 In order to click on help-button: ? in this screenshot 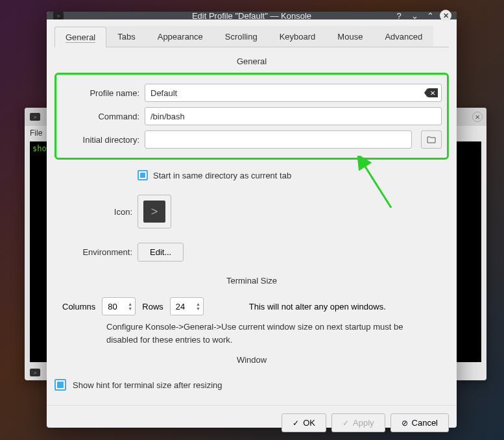, I will do `click(399, 16)`.